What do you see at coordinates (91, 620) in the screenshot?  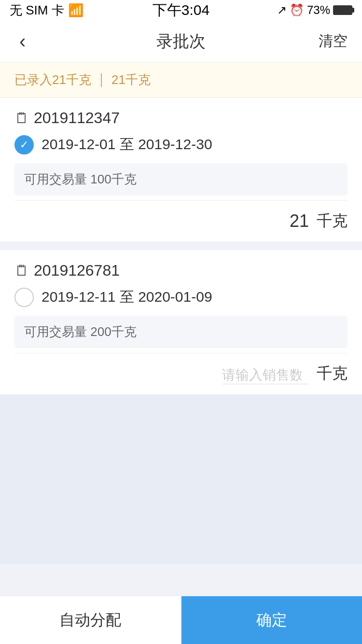 I see `auto-assign-button: 自动分配` at bounding box center [91, 620].